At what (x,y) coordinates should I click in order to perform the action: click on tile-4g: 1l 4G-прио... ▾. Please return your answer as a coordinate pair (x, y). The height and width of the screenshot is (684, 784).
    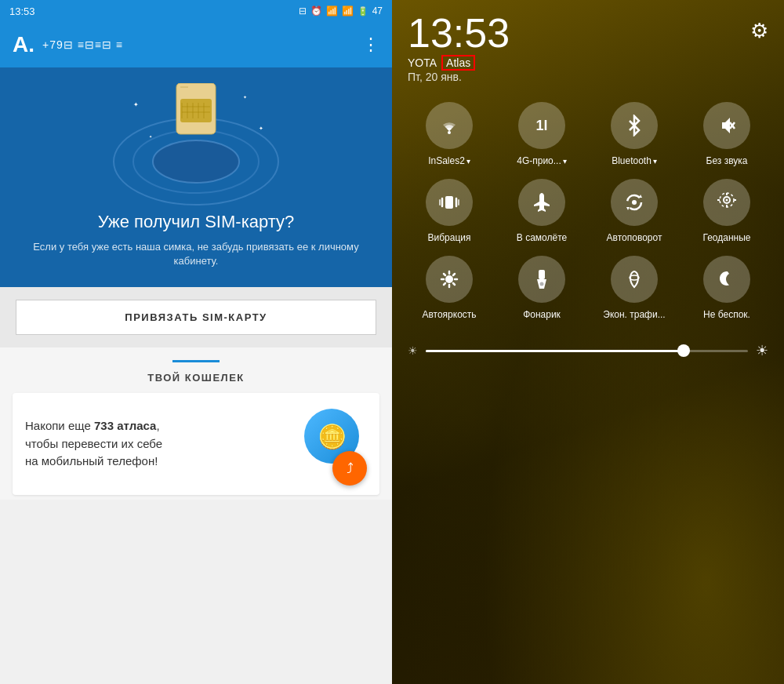
    Looking at the image, I should click on (542, 134).